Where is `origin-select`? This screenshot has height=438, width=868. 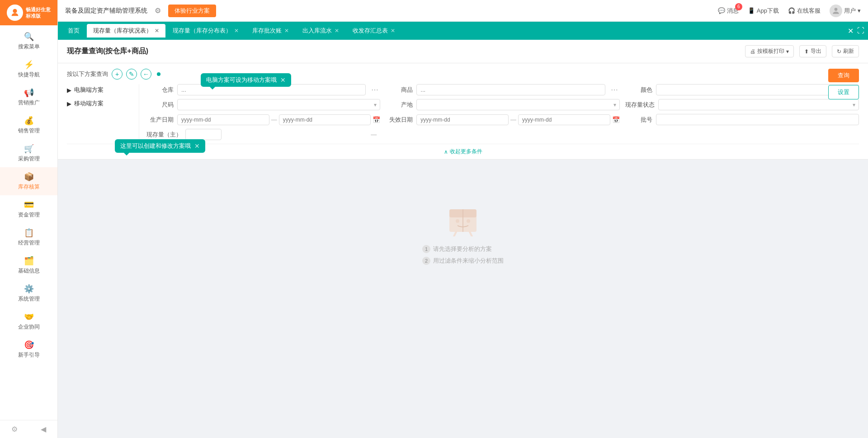 origin-select is located at coordinates (518, 105).